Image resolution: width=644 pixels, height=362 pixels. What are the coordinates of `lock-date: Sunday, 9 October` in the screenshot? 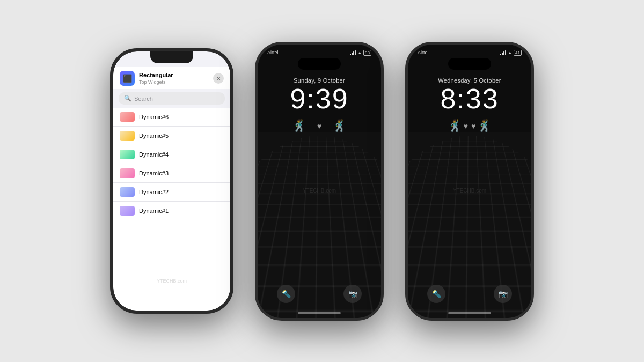 It's located at (319, 80).